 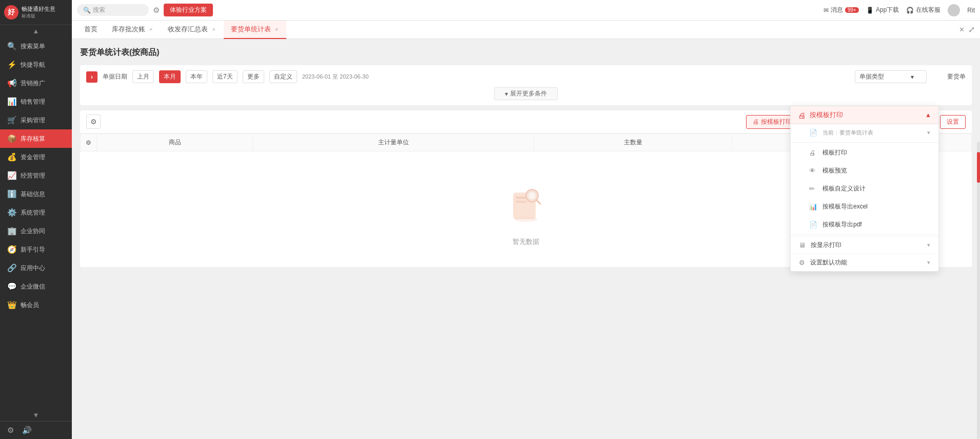 What do you see at coordinates (175, 143) in the screenshot?
I see `col-goods: 商品` at bounding box center [175, 143].